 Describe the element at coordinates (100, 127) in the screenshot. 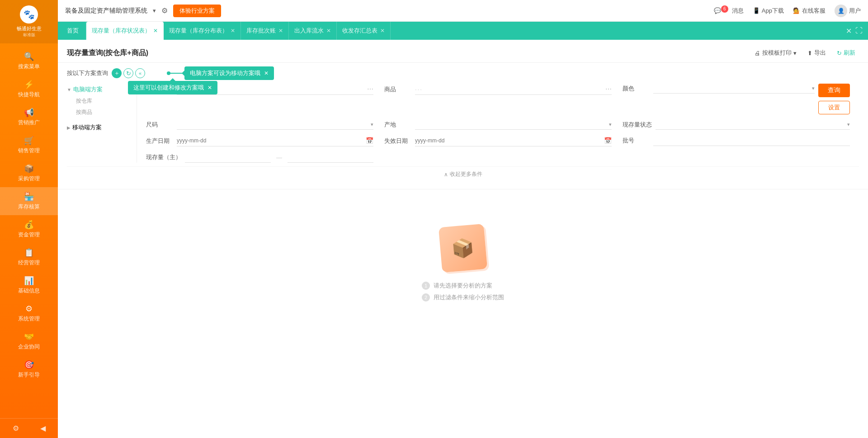

I see `scheme-tree-mobile: ▶ 移动端方案` at that location.